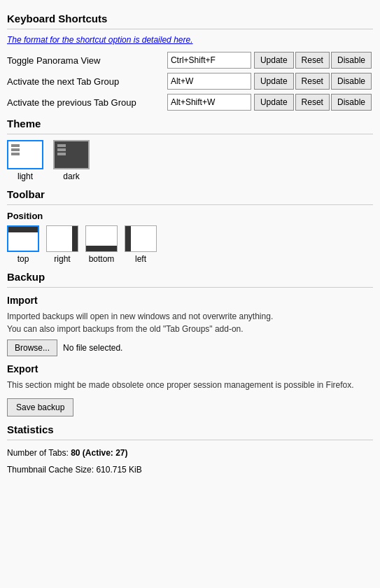  Describe the element at coordinates (23, 245) in the screenshot. I see `position-option-top: top` at that location.